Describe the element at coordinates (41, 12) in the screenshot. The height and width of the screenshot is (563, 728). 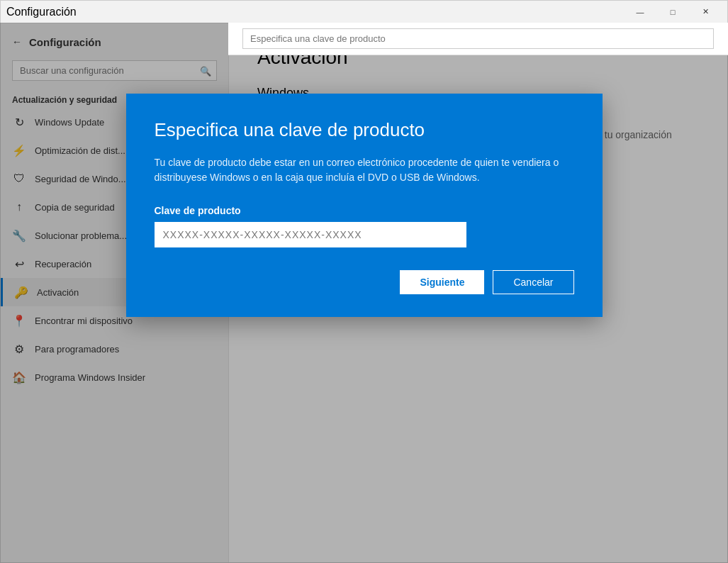
I see `titlebar-title: Configuración` at that location.